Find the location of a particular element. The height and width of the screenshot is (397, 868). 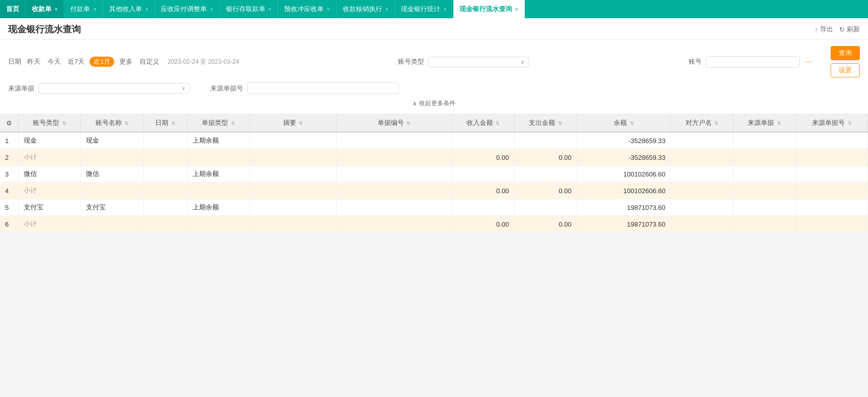

col-counterparty: 对方户名 ⇅ is located at coordinates (702, 123).